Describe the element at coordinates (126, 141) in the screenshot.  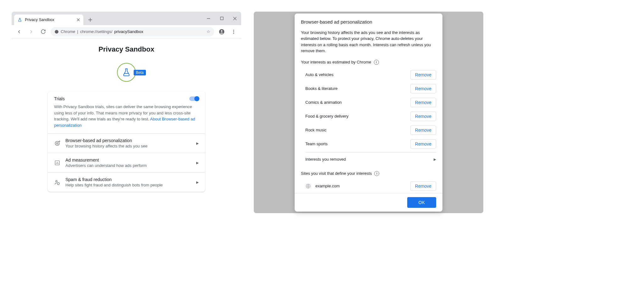
I see `trials-card: Trials With Privacy Sandbox trials, site…` at that location.